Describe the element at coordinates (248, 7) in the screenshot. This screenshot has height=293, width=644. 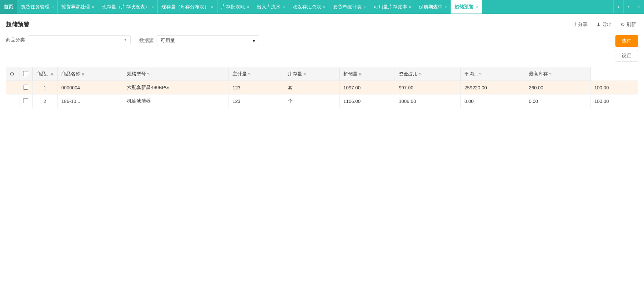
I see `close-tab-batch: ×` at that location.